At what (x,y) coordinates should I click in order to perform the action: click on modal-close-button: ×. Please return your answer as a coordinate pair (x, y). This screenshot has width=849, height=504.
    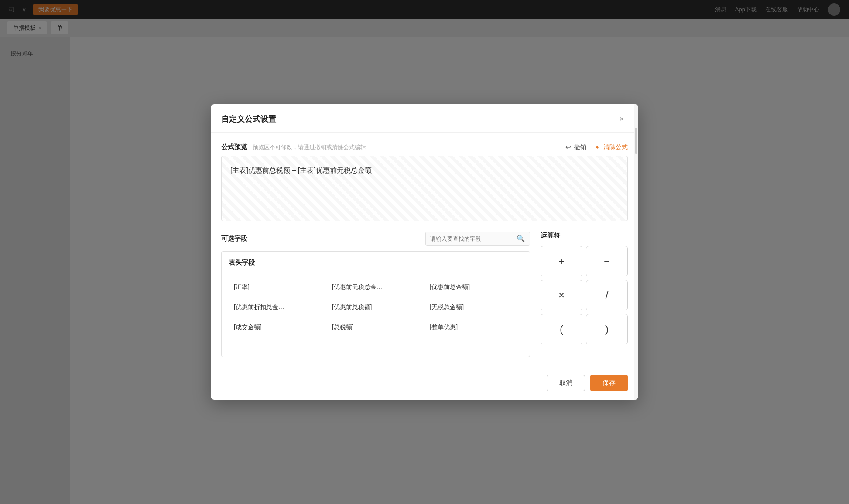
    Looking at the image, I should click on (622, 119).